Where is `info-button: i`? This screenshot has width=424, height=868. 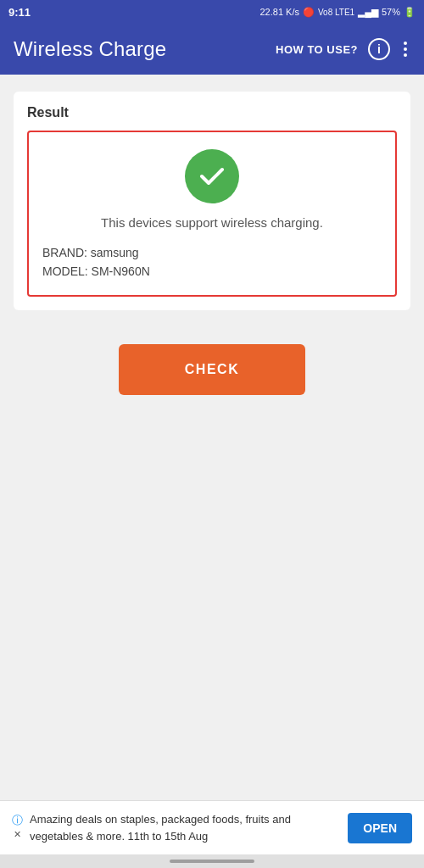
info-button: i is located at coordinates (379, 49).